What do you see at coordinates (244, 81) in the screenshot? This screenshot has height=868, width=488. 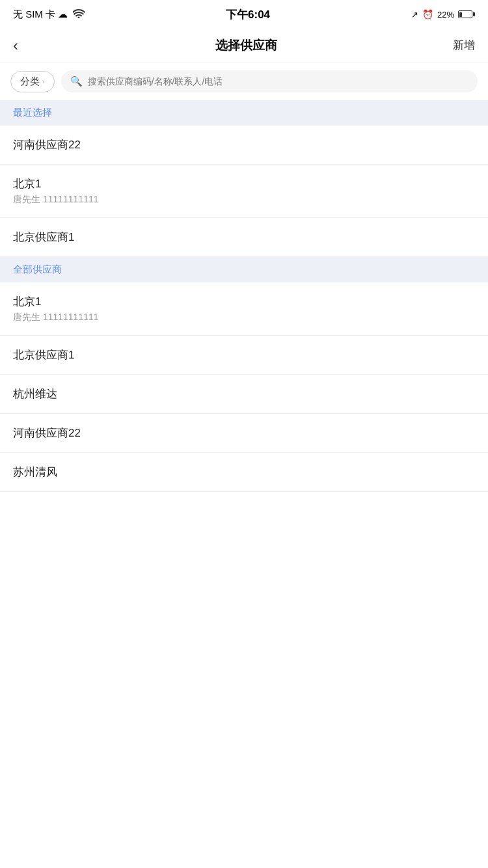 I see `filter-bar: 分类 › 🔍` at bounding box center [244, 81].